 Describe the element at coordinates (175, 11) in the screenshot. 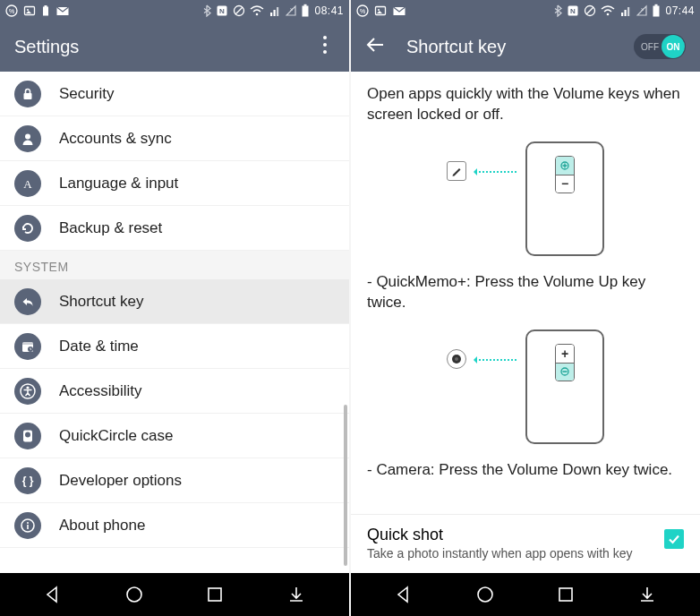

I see `status-bar: % N x 08:41` at that location.